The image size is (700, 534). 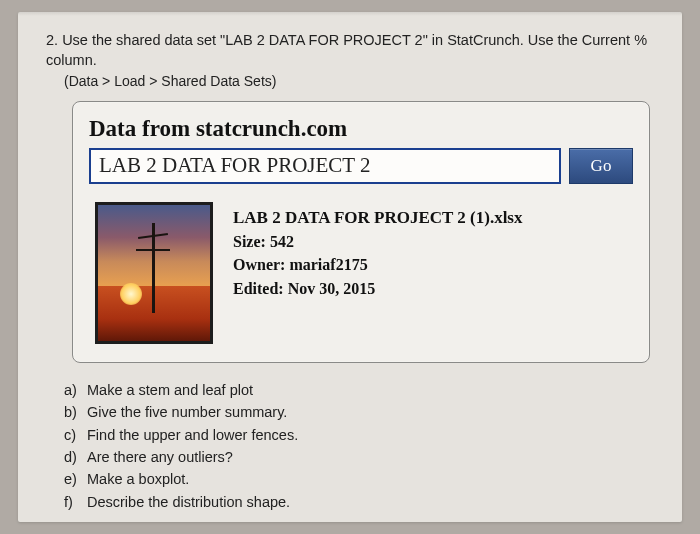 I want to click on owner-label: Owner:, so click(x=259, y=264).